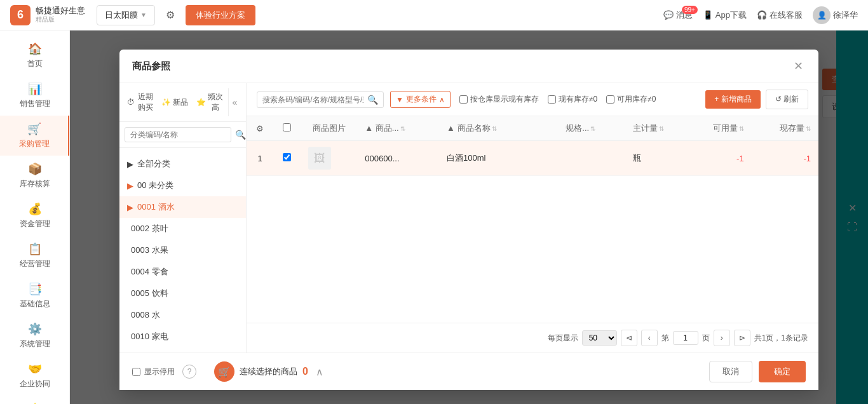  Describe the element at coordinates (35, 304) in the screenshot. I see `sidebar-label-basic: 基础信息` at that location.